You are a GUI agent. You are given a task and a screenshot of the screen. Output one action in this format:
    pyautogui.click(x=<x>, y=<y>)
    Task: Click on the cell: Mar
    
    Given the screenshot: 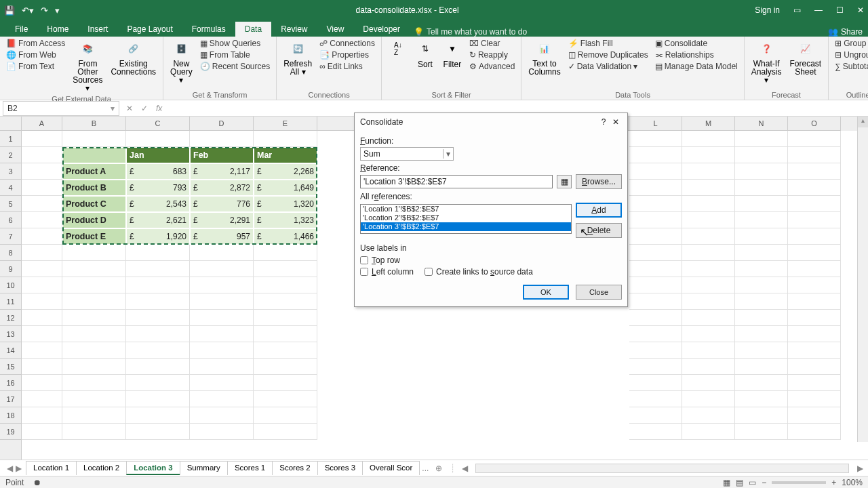 What is the action you would take?
    pyautogui.click(x=285, y=155)
    